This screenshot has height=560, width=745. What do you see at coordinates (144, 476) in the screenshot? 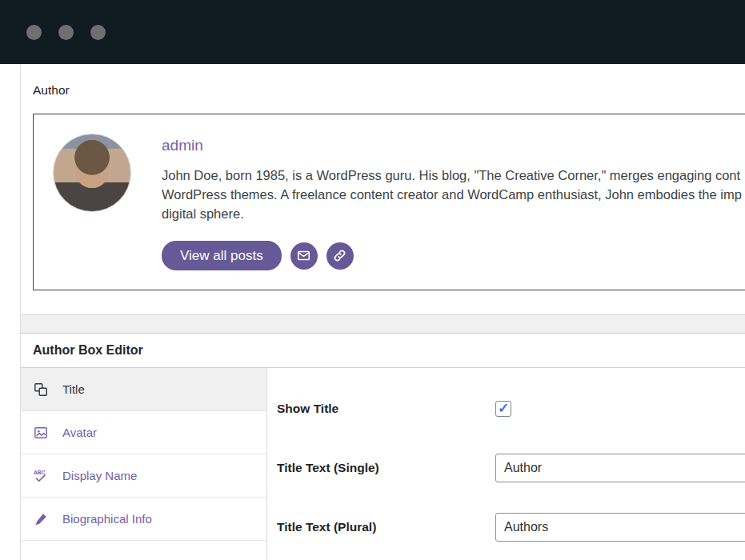
I see `tab-display-name: ABC Display Name` at bounding box center [144, 476].